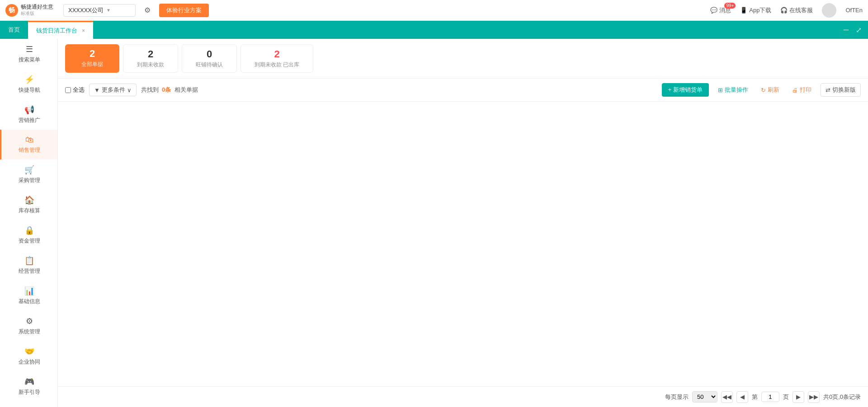  I want to click on stat-card-shipped: 2 到期未收款 已出库, so click(277, 59).